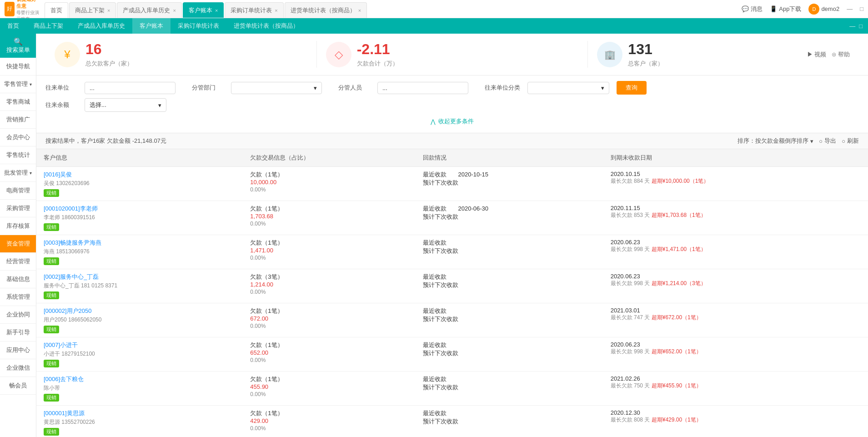 This screenshot has width=868, height=437. What do you see at coordinates (502, 88) in the screenshot?
I see `unit-type-label: 往来单位分类` at bounding box center [502, 88].